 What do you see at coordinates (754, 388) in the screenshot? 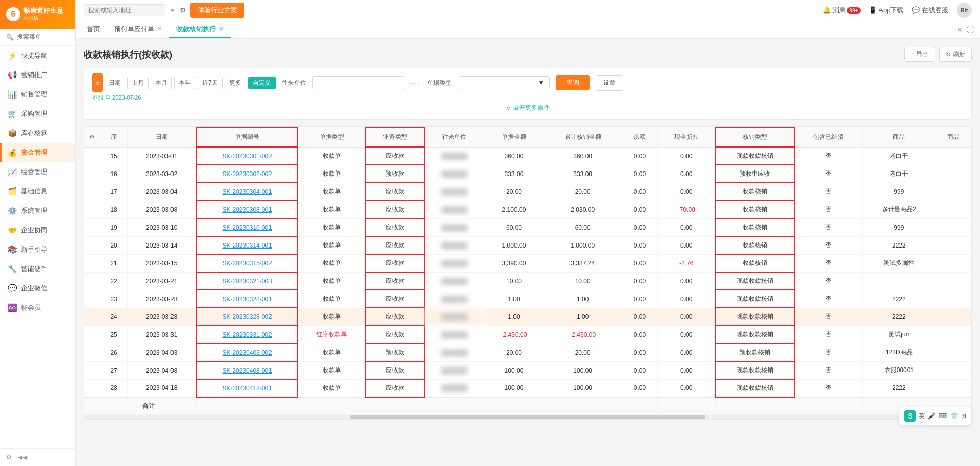
I see `td-cell: 现款收款核销` at bounding box center [754, 388].